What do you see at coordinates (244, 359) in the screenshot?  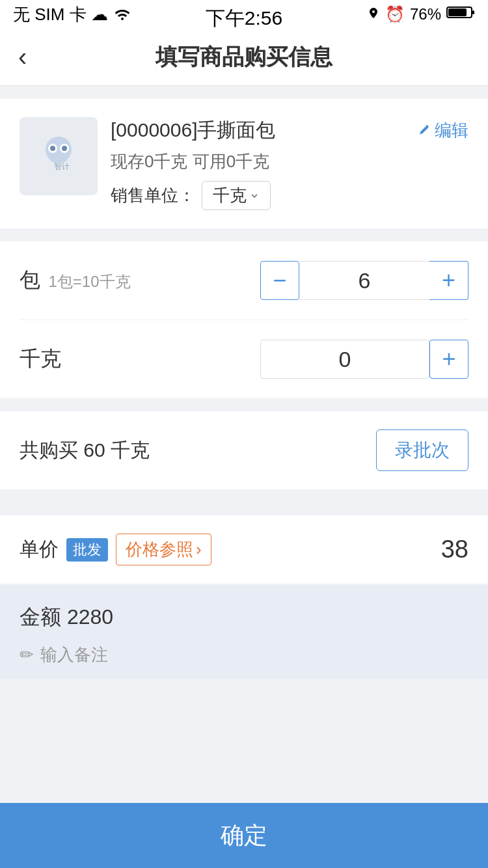 I see `qty-row-kg: 千克 +` at bounding box center [244, 359].